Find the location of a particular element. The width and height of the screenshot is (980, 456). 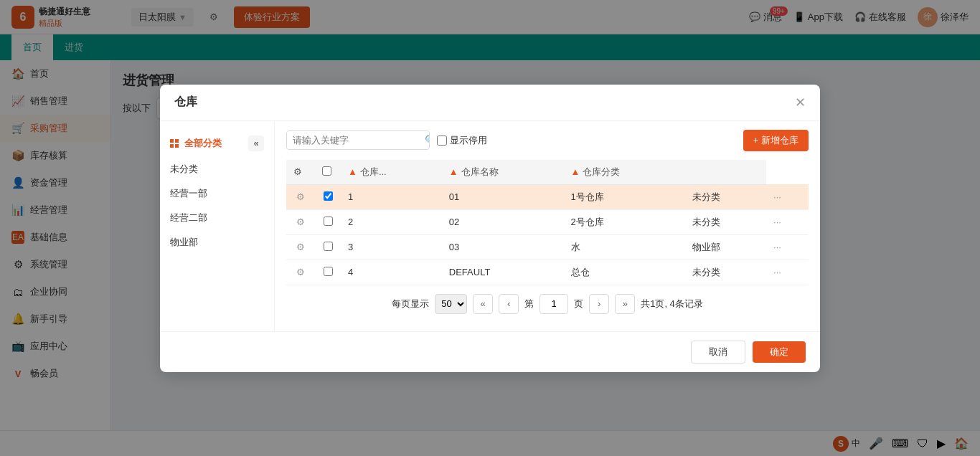

category-all-header: 全部分类 « is located at coordinates (217, 143).